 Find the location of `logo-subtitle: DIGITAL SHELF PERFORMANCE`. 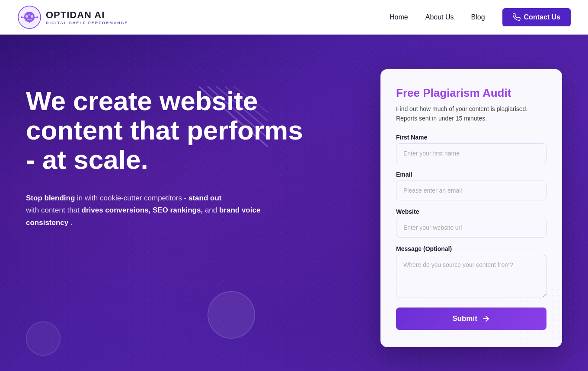

logo-subtitle: DIGITAL SHELF PERFORMANCE is located at coordinates (87, 23).